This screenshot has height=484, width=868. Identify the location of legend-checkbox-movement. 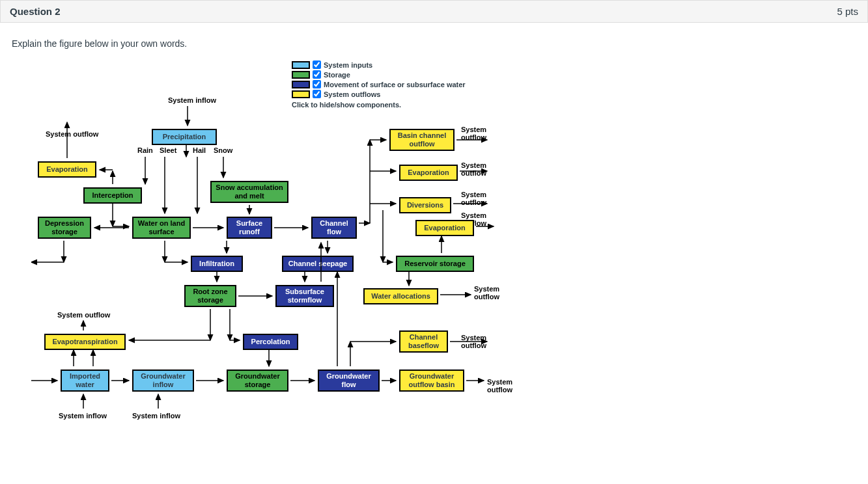
(316, 85).